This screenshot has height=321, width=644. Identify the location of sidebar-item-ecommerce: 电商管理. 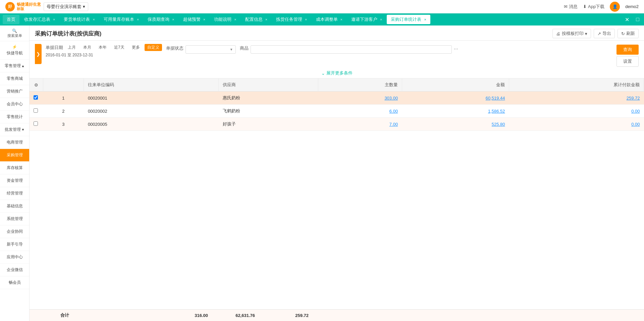
(15, 143).